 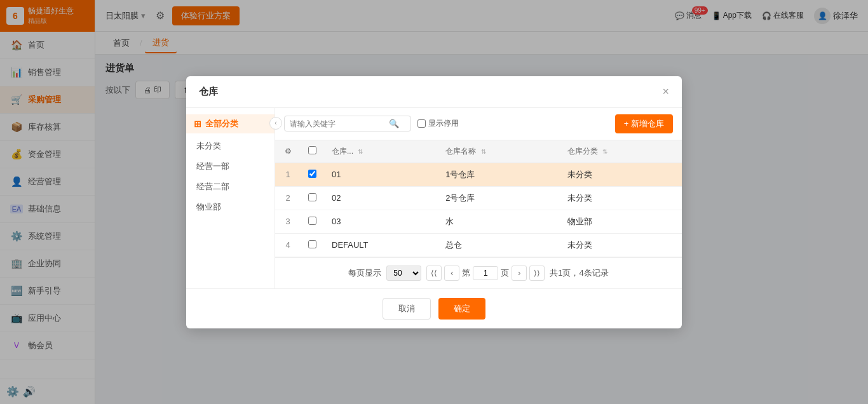 I want to click on row-num: 1, so click(x=288, y=174).